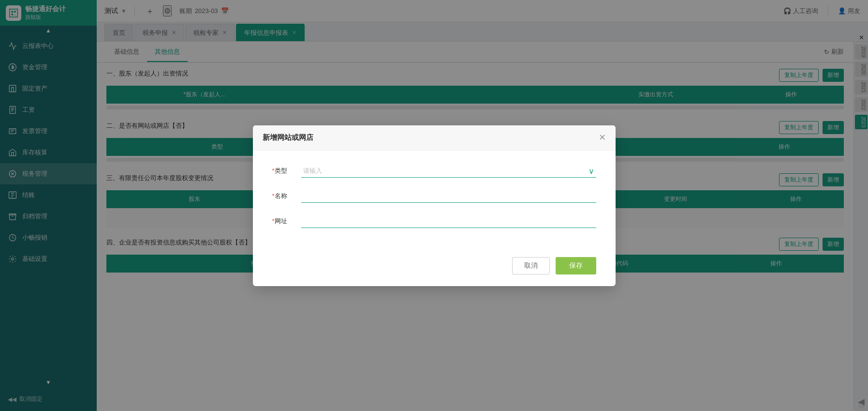 This screenshot has height=411, width=868. Describe the element at coordinates (449, 196) in the screenshot. I see `name-input` at that location.